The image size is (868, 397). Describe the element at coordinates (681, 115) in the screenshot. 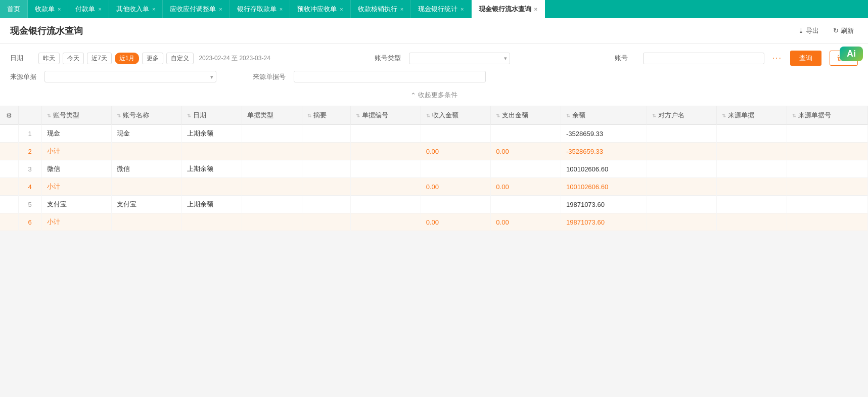

I see `col-counterpart: ⇅对方户名` at that location.